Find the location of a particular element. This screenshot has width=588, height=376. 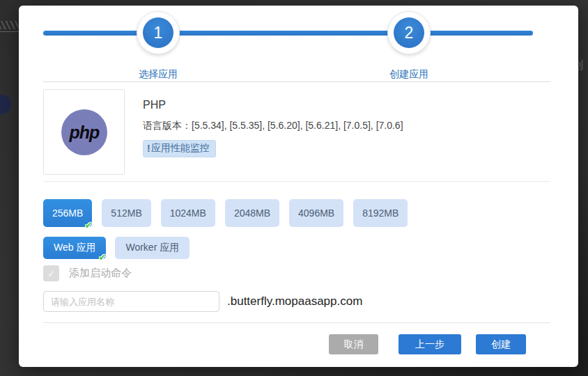

memory-option-4096mb: 4096MB is located at coordinates (316, 213).